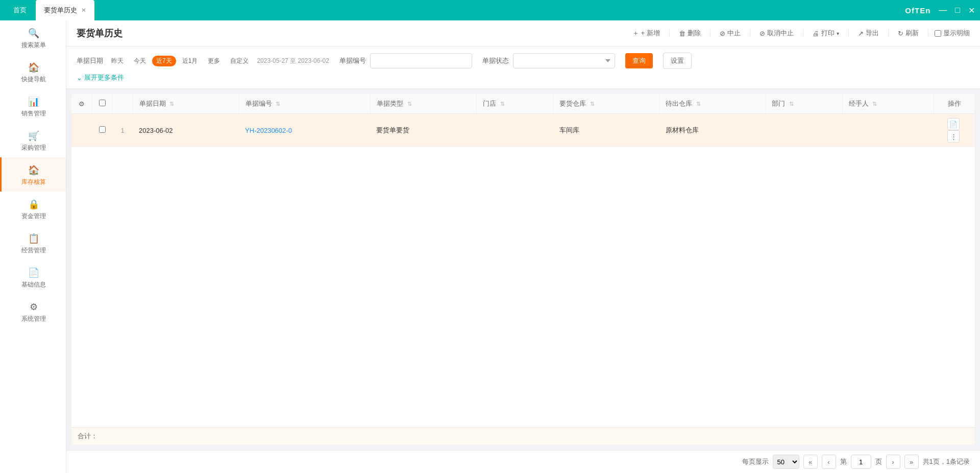 The height and width of the screenshot is (473, 980). I want to click on print-icon: 🖨, so click(816, 34).